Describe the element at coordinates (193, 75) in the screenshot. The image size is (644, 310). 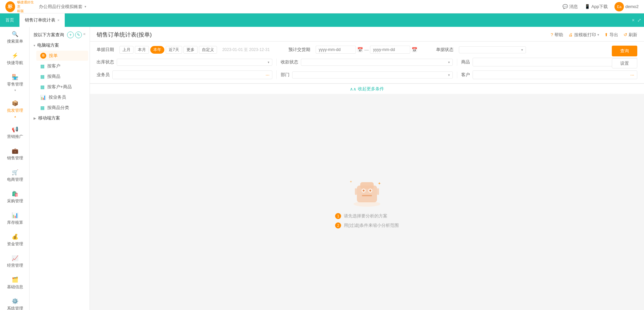
I see `staff-input: ···` at that location.